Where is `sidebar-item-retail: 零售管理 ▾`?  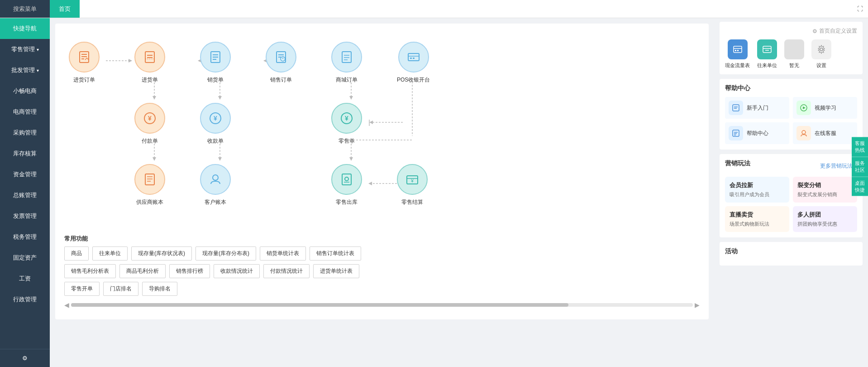 sidebar-item-retail: 零售管理 ▾ is located at coordinates (25, 49).